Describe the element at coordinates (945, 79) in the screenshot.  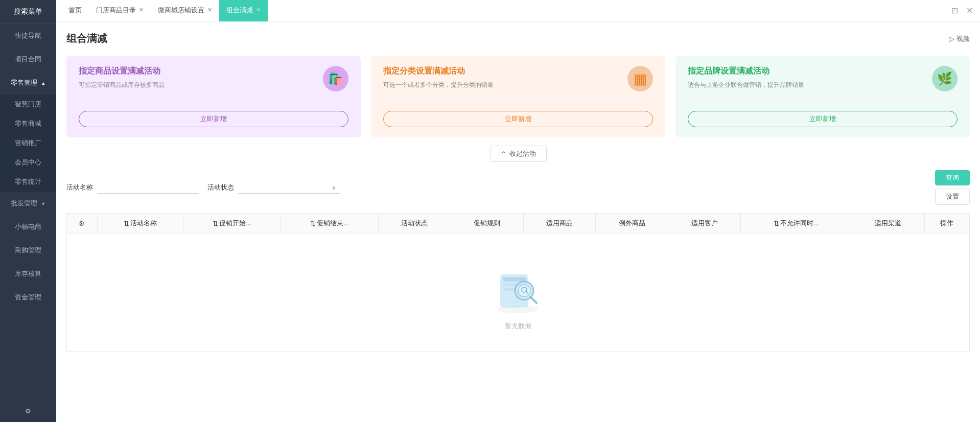
I see `promo-card-brand-icon: 🌿` at that location.